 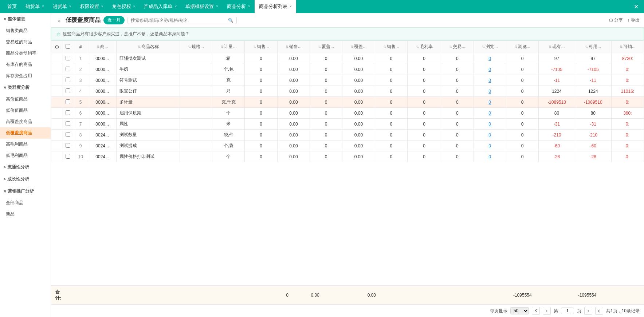 I want to click on page-number-input, so click(x=568, y=311).